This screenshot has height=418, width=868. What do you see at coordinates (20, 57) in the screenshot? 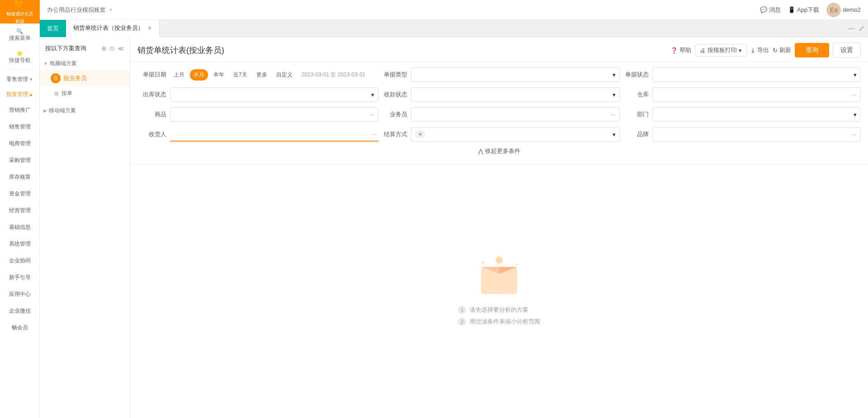
I see `quick-nav: ⭐ 快捷导航` at bounding box center [20, 57].